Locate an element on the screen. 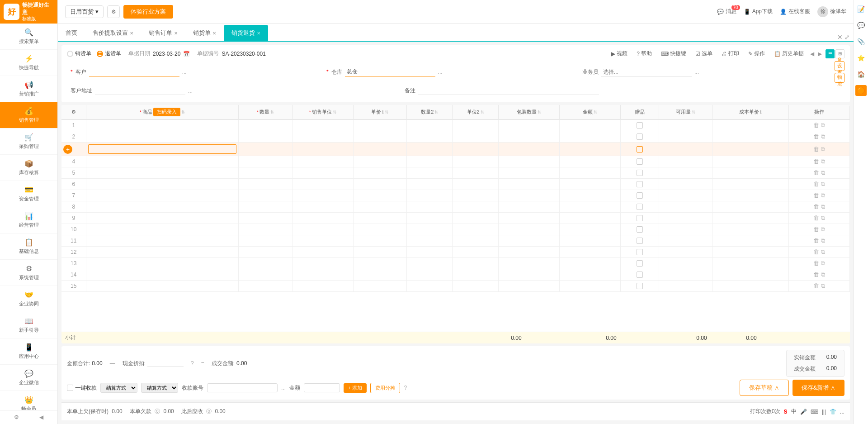  sidebar-item-member: 👑 畅会员 is located at coordinates (29, 400).